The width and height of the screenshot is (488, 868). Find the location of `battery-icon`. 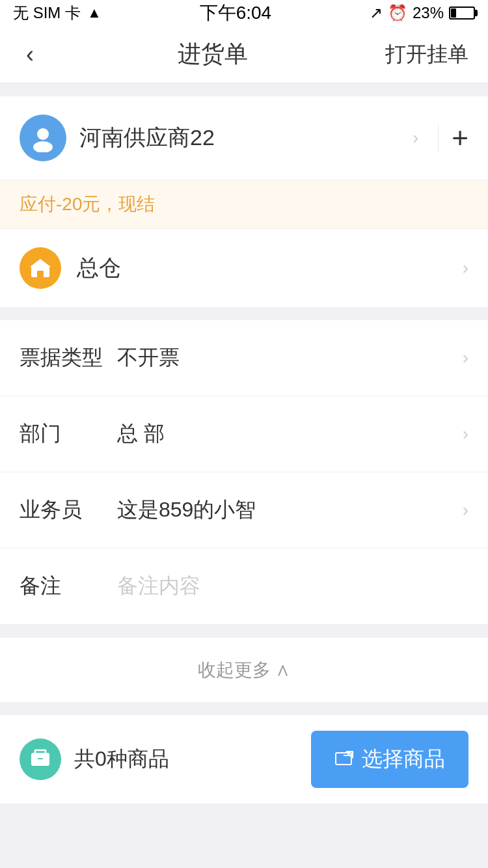

battery-icon is located at coordinates (462, 13).